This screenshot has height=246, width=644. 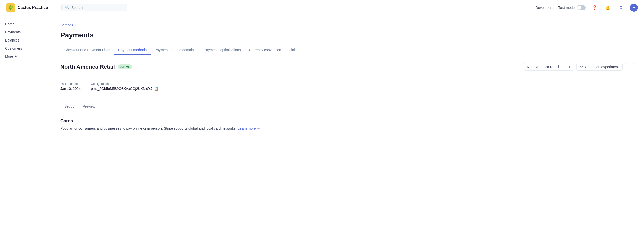 What do you see at coordinates (572, 8) in the screenshot?
I see `test-mode-area: Test mode` at bounding box center [572, 8].